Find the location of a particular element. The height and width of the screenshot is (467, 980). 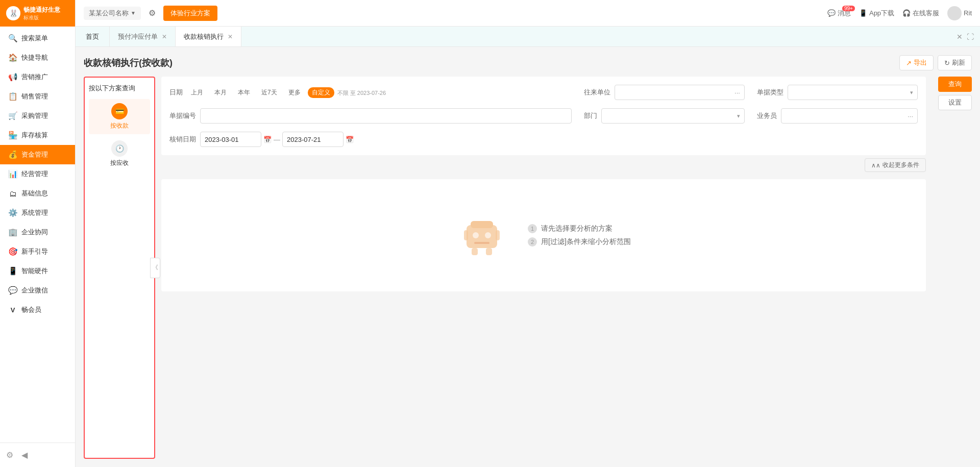

tab-collection: 收款核销执行 ✕ is located at coordinates (208, 37).